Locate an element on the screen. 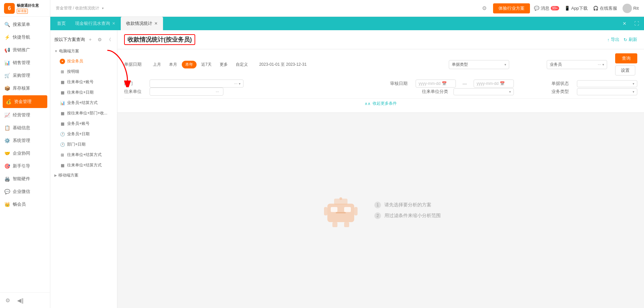 This screenshot has height=308, width=644. date-tab-last-month: 上月 is located at coordinates (157, 64).